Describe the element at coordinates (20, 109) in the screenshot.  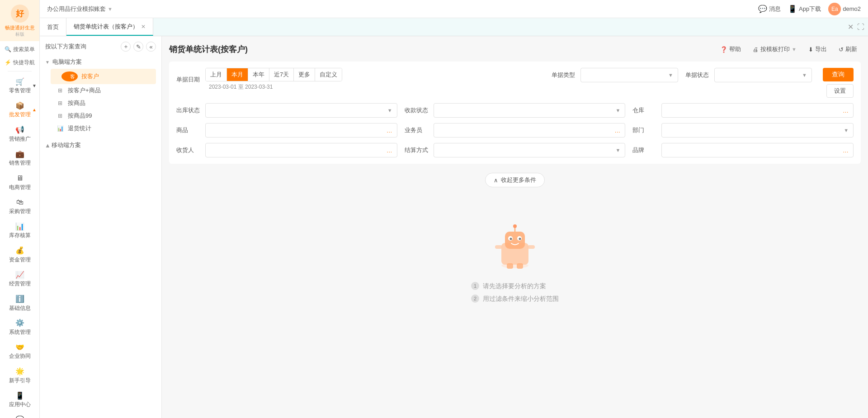
I see `sidebar-item-wholesale: 📦 批发管理 ▲` at that location.